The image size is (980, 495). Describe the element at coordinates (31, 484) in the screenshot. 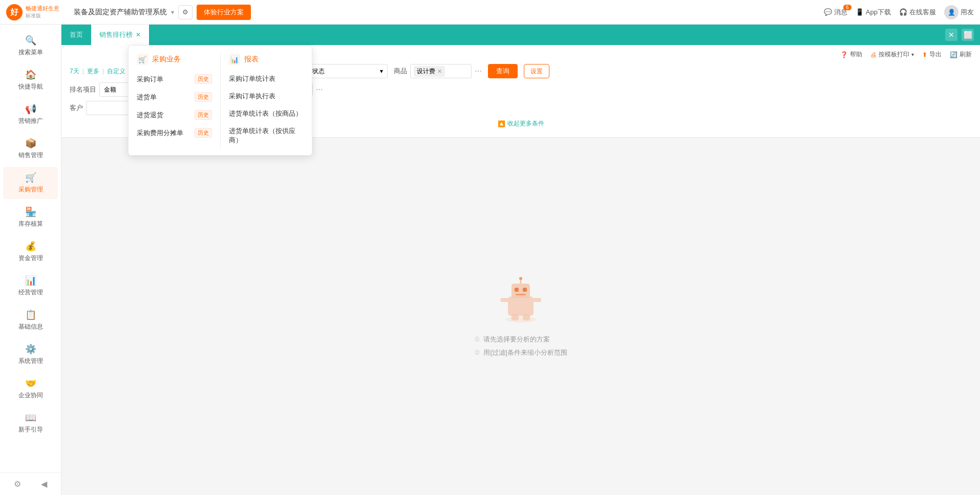

I see `sidebar-bottom: ⚙ ◀` at that location.